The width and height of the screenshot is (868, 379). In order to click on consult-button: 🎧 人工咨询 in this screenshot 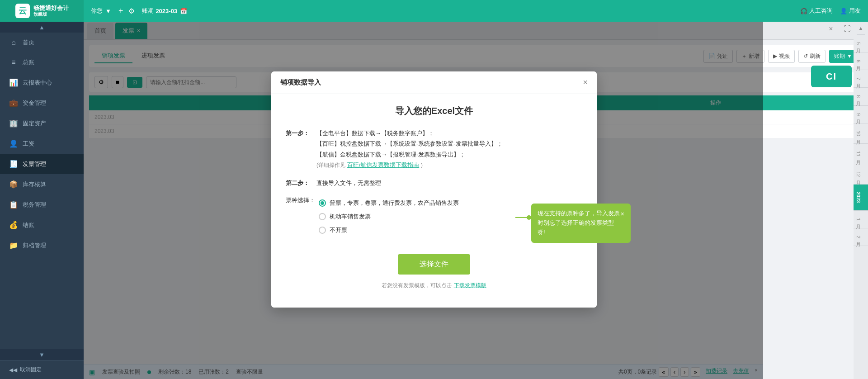, I will do `click(816, 11)`.